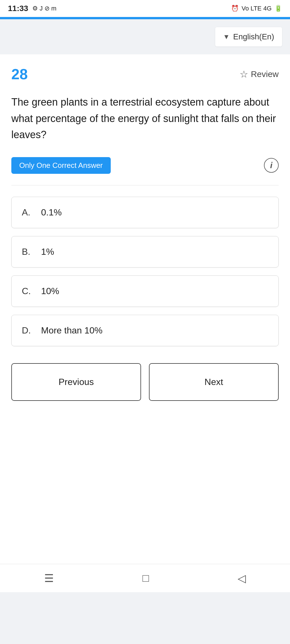 Image resolution: width=290 pixels, height=644 pixels. What do you see at coordinates (145, 8) in the screenshot?
I see `status-bar: 11:33 ⚙ J ⊘ m ⏰ Vo LTE 4G 🔋` at bounding box center [145, 8].